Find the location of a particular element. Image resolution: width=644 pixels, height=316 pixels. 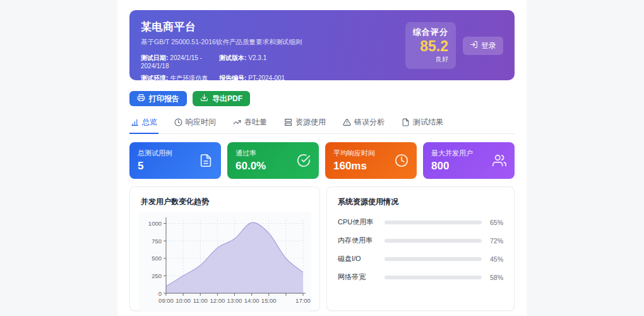

svg-text: 11:00 is located at coordinates (201, 301).